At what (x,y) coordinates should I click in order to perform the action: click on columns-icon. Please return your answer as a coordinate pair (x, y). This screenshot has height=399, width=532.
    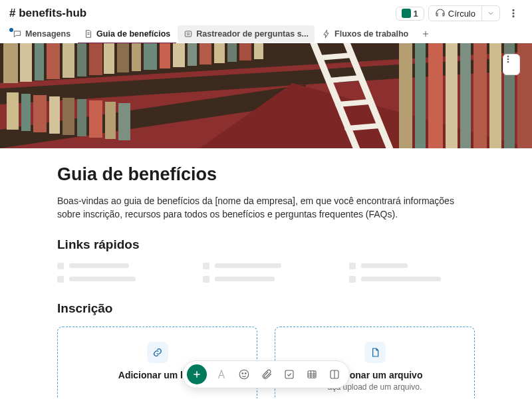
    Looking at the image, I should click on (334, 374).